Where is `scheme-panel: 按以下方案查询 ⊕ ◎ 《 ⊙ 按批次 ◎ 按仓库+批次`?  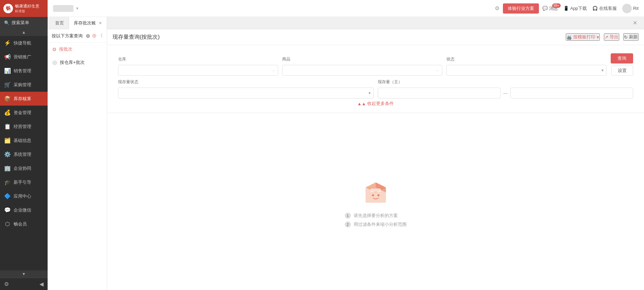 scheme-panel: 按以下方案查询 ⊕ ◎ 《 ⊙ 按批次 ◎ 按仓库+批次 is located at coordinates (78, 160).